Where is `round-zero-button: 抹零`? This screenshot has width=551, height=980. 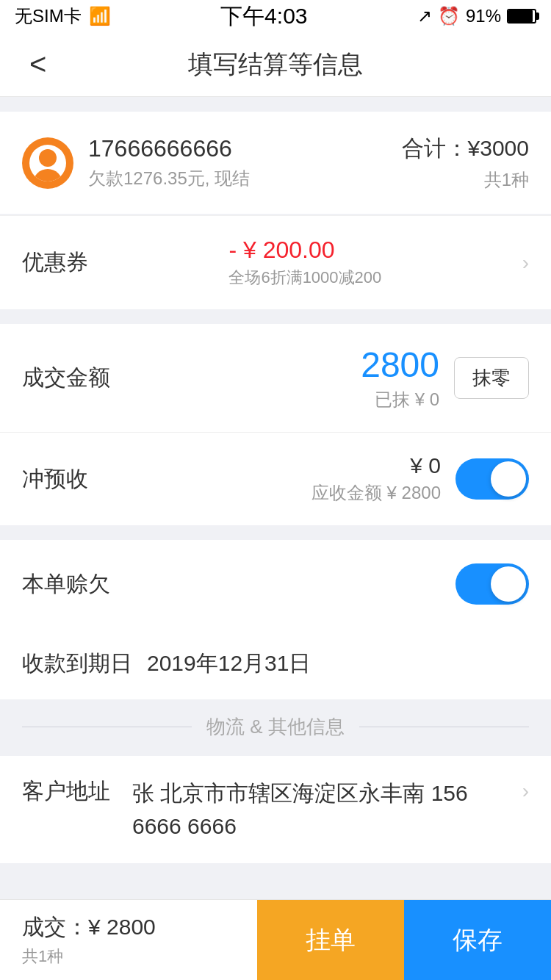
round-zero-button: 抹零 is located at coordinates (491, 378).